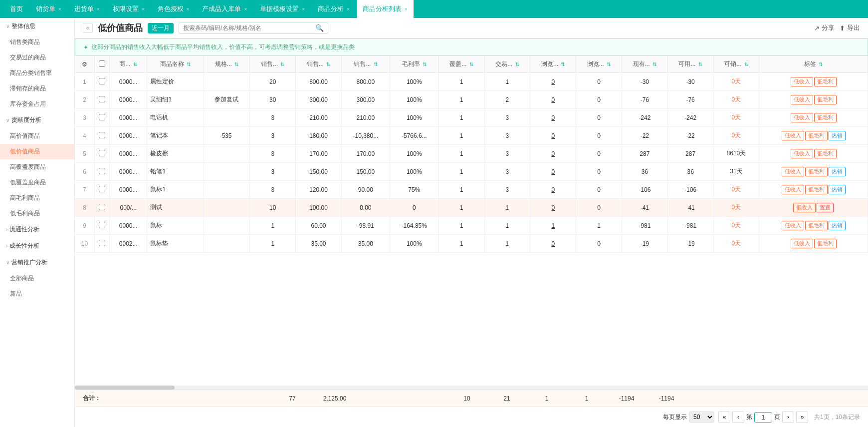 The height and width of the screenshot is (427, 868). What do you see at coordinates (102, 64) in the screenshot?
I see `select-all-checkbox` at bounding box center [102, 64].